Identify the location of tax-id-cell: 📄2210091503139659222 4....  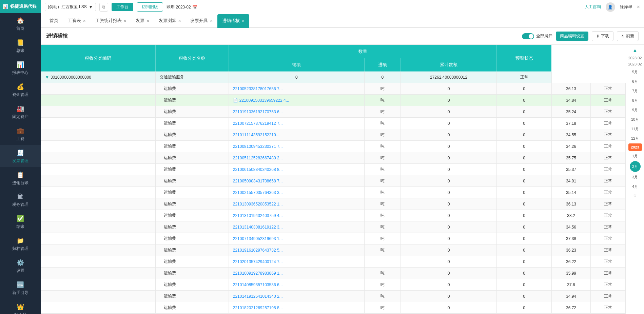
(296, 100).